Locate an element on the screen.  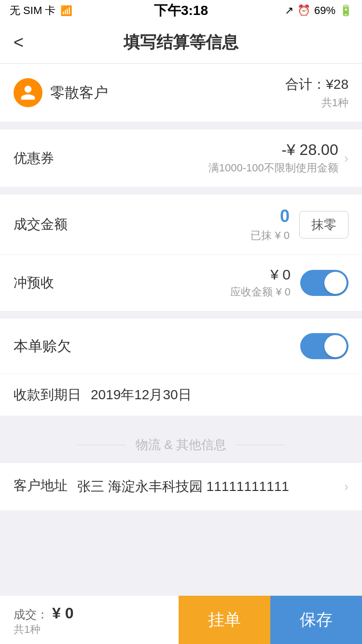
toggle-knob is located at coordinates (335, 283).